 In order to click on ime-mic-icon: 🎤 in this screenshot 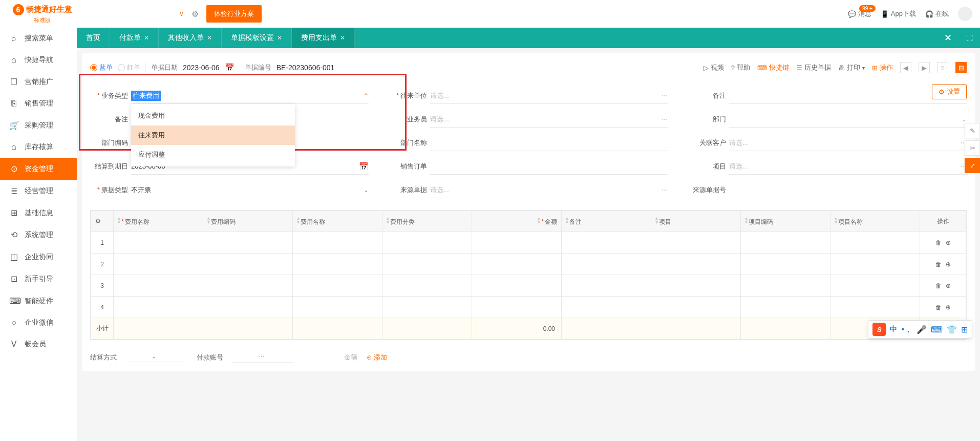, I will do `click(922, 330)`.